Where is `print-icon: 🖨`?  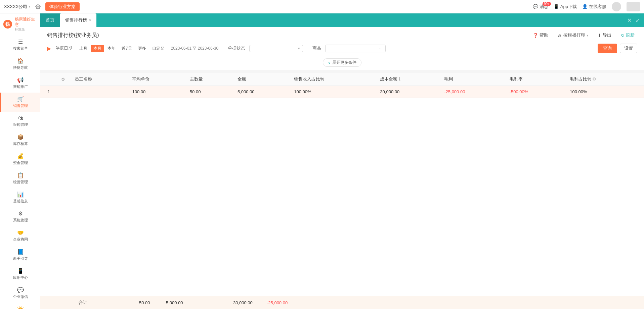 print-icon: 🖨 is located at coordinates (560, 36).